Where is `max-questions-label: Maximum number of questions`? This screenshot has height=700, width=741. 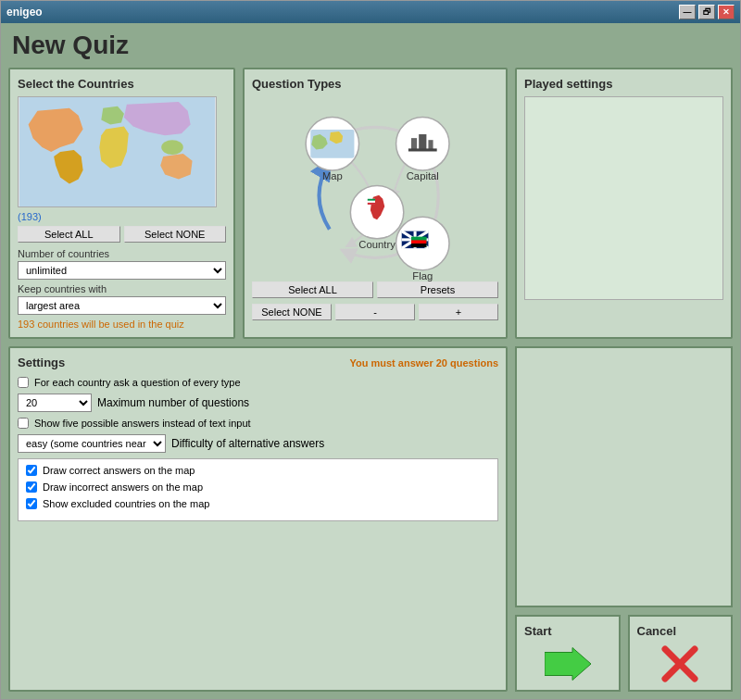
max-questions-label: Maximum number of questions is located at coordinates (173, 403).